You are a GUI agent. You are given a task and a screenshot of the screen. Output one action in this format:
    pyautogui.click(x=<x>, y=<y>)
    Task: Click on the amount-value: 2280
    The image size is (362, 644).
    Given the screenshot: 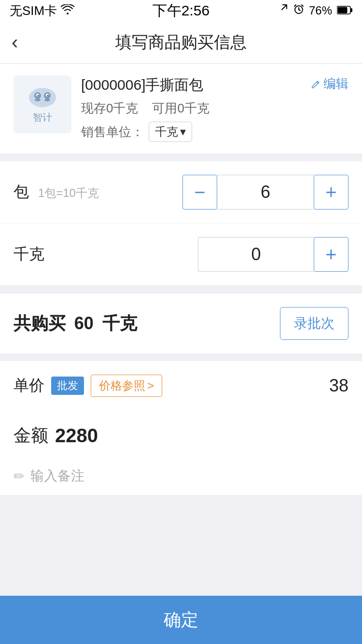 What is the action you would take?
    pyautogui.click(x=76, y=435)
    